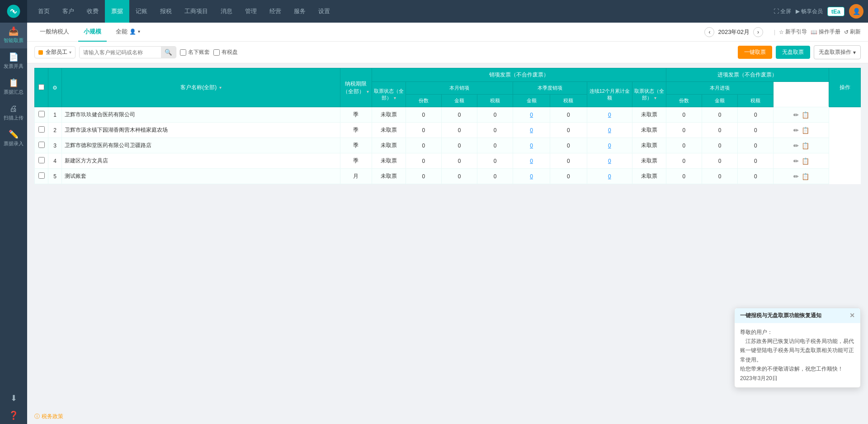 This screenshot has height=424, width=868. I want to click on help-icon: ❓, so click(14, 415).